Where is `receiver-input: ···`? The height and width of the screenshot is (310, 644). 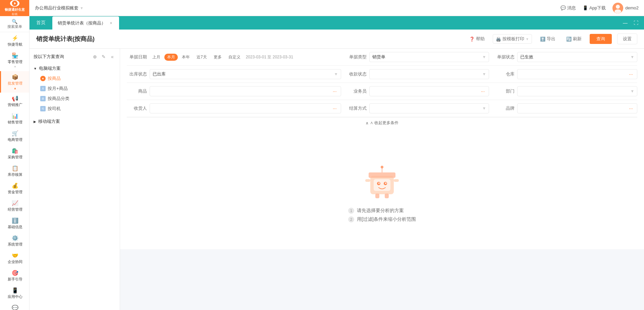 receiver-input: ··· is located at coordinates (246, 108).